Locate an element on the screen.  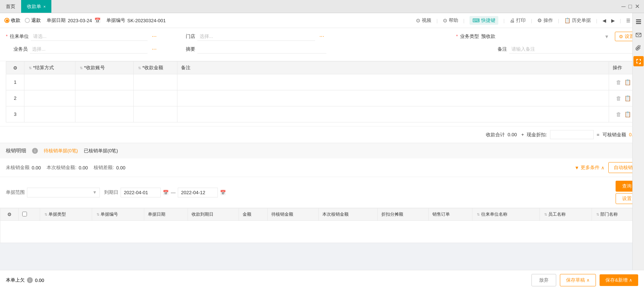
nav-left-btn: ◀ is located at coordinates (604, 20).